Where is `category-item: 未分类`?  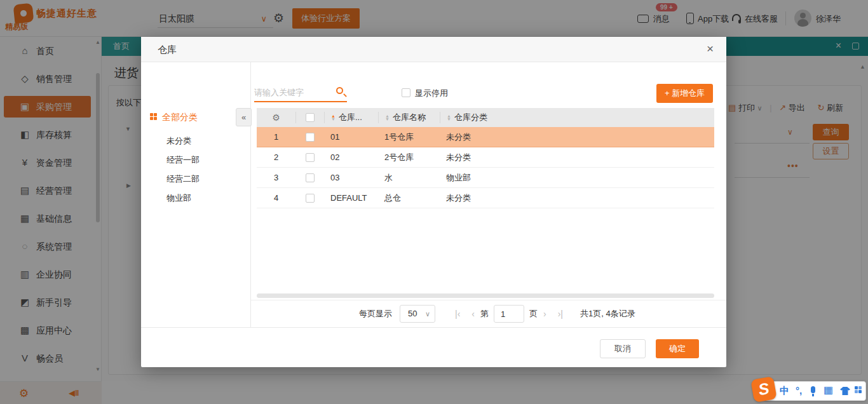 category-item: 未分类 is located at coordinates (179, 141).